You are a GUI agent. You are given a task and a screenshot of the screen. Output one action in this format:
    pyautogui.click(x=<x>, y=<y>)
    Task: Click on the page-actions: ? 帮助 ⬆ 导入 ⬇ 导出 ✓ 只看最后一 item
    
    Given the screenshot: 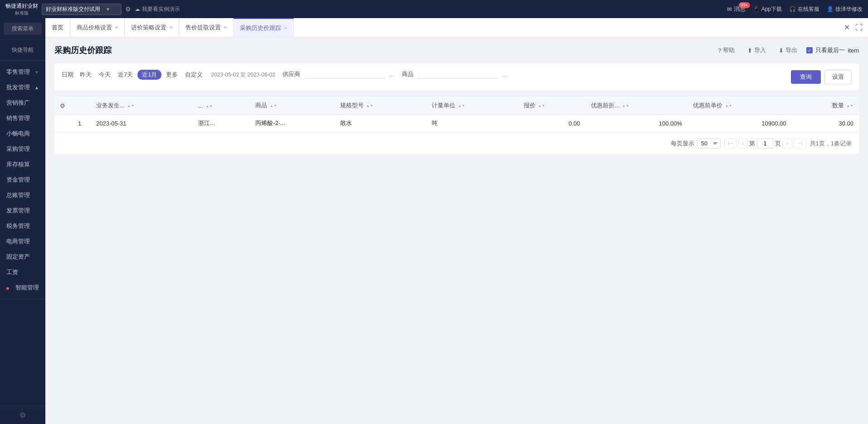 What is the action you would take?
    pyautogui.click(x=786, y=50)
    